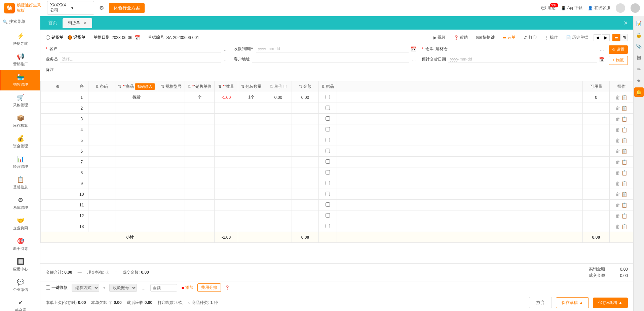  I want to click on sort-qty: ⇅, so click(220, 86).